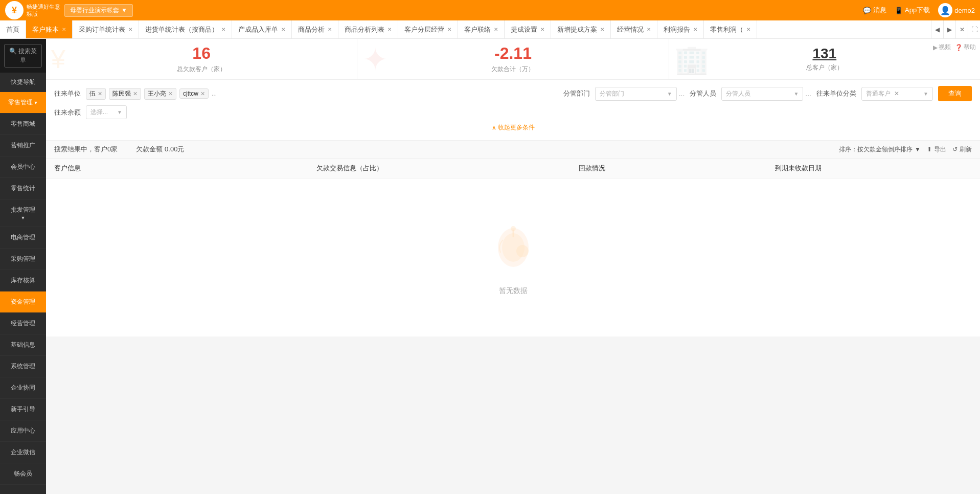 The width and height of the screenshot is (980, 494). What do you see at coordinates (23, 281) in the screenshot?
I see `sidebar-item-inventory: 库存核算` at bounding box center [23, 281].